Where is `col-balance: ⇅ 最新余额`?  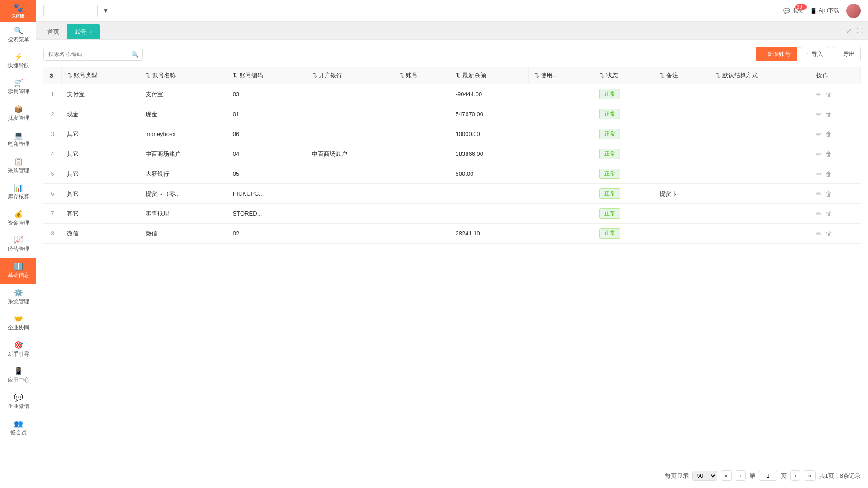
col-balance: ⇅ 最新余额 is located at coordinates (490, 76).